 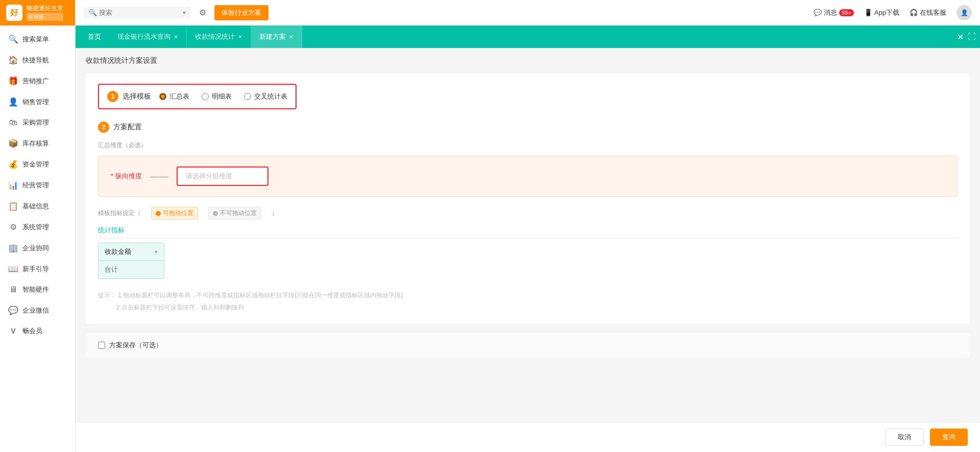 I want to click on step1-section: 1 选择模板 汇总表 明细表, so click(x=528, y=97).